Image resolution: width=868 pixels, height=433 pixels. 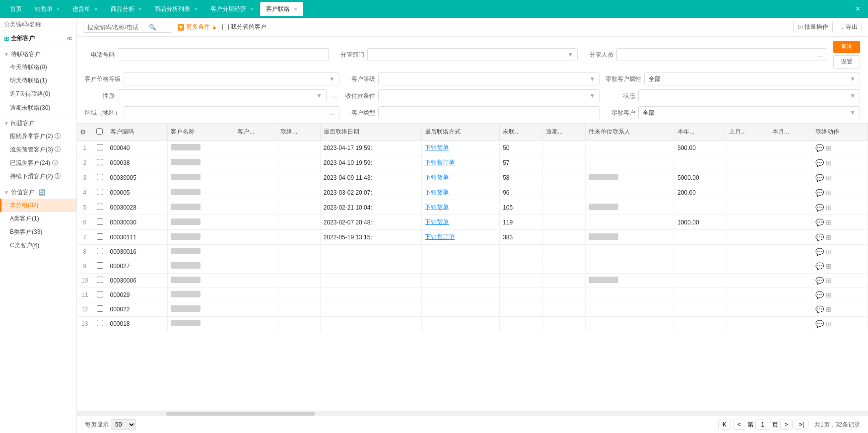 I want to click on contact-way-link: 下销售订单, so click(x=440, y=237).